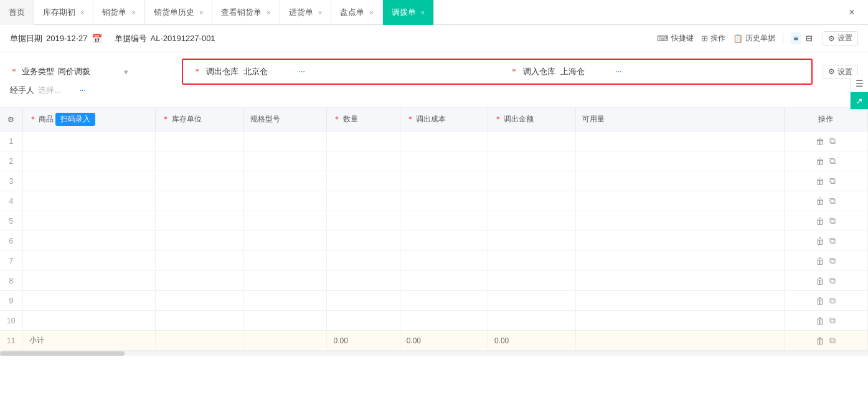  I want to click on tab-home: 首页, so click(17, 12).